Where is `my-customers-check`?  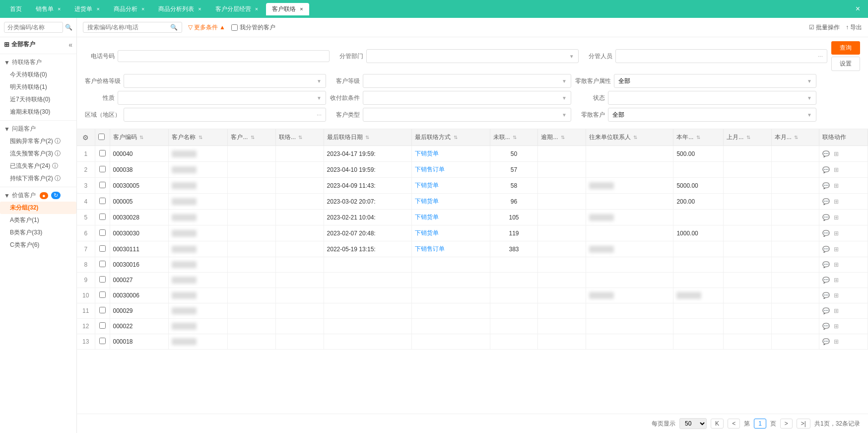
my-customers-check is located at coordinates (234, 28).